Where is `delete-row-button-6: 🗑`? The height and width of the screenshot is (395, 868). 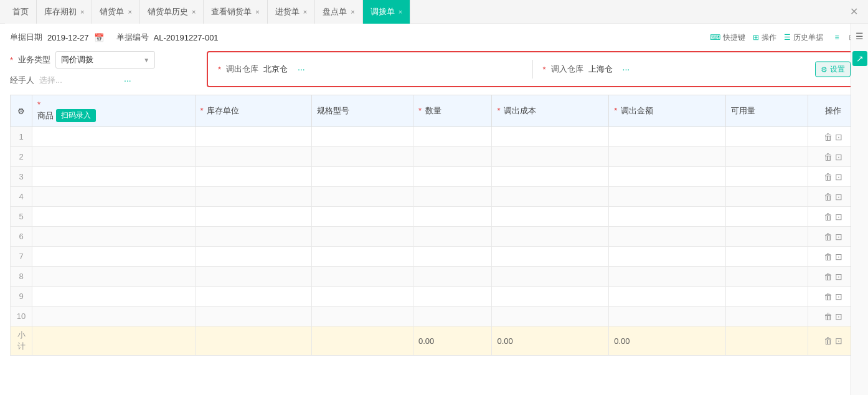 delete-row-button-6: 🗑 is located at coordinates (828, 237).